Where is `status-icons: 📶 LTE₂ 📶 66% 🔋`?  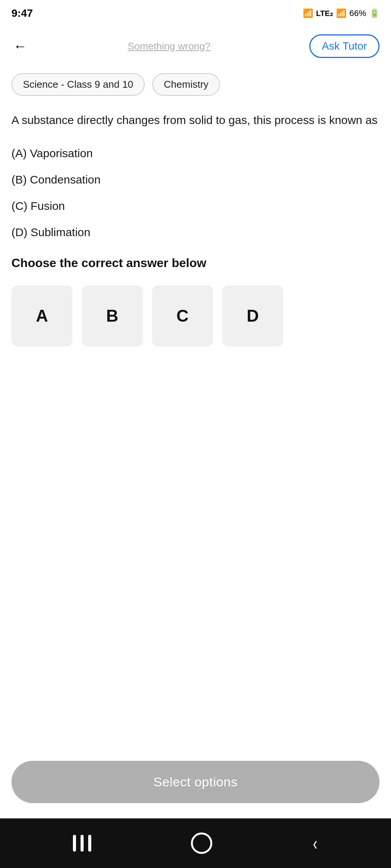 status-icons: 📶 LTE₂ 📶 66% 🔋 is located at coordinates (341, 13).